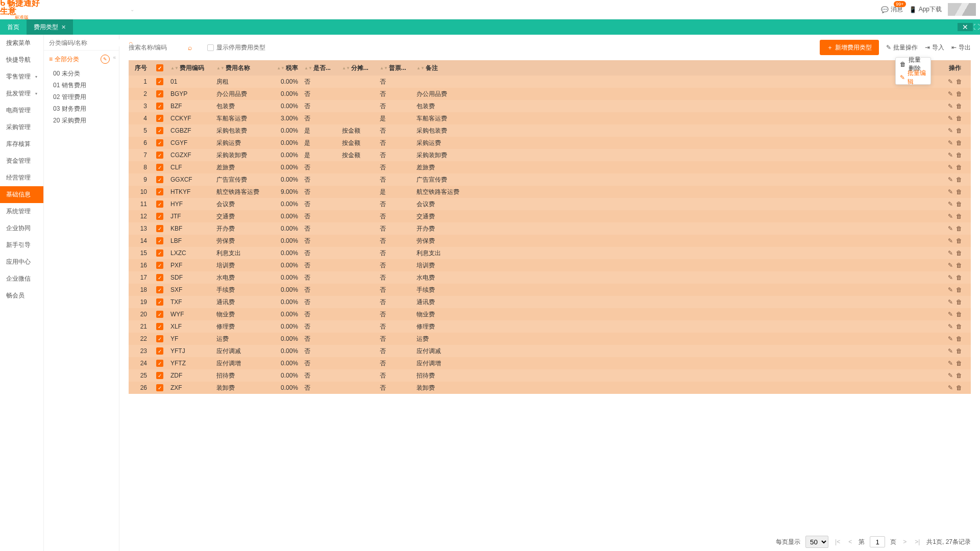 The width and height of the screenshot is (980, 551). I want to click on batch-operate-button: ✎ 批量操作, so click(902, 48).